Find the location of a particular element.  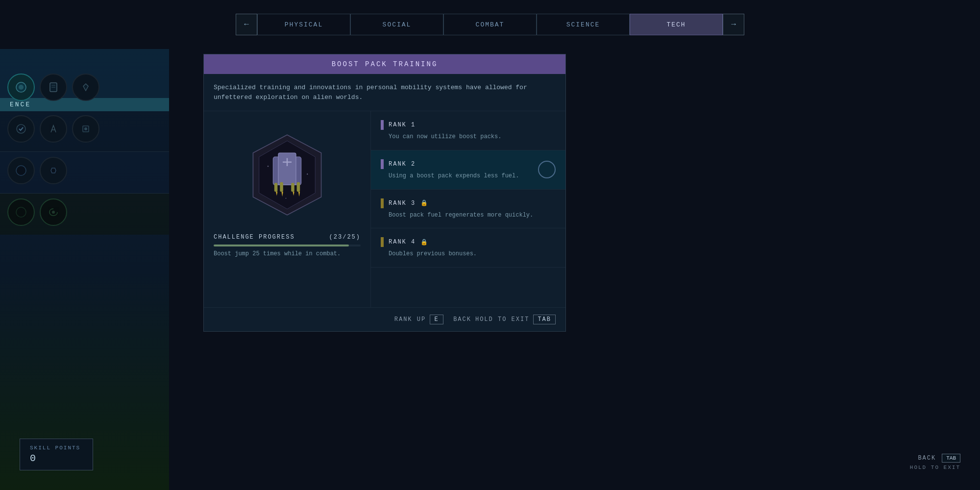

rank-item-2: RANK 2 Using a boost pack expends less f… is located at coordinates (468, 170).